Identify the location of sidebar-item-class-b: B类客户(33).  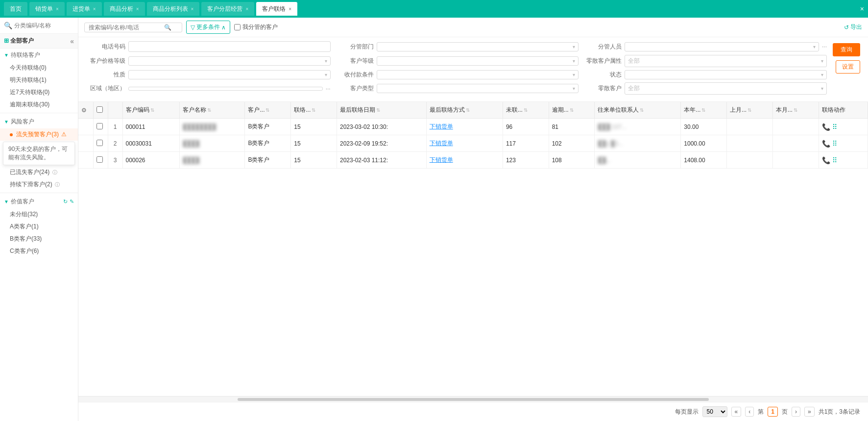
(39, 239).